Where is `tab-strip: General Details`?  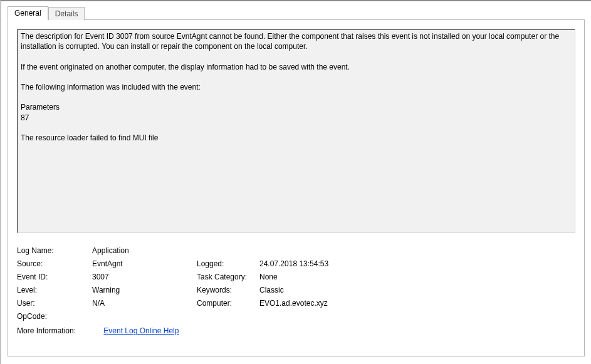 tab-strip: General Details is located at coordinates (296, 13).